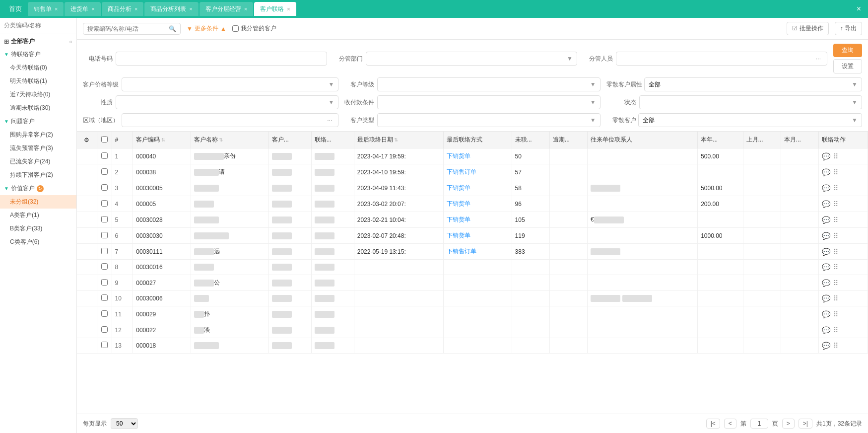 This screenshot has height=433, width=868. Describe the element at coordinates (136, 9) in the screenshot. I see `tab-close-product-analysis: ×` at that location.